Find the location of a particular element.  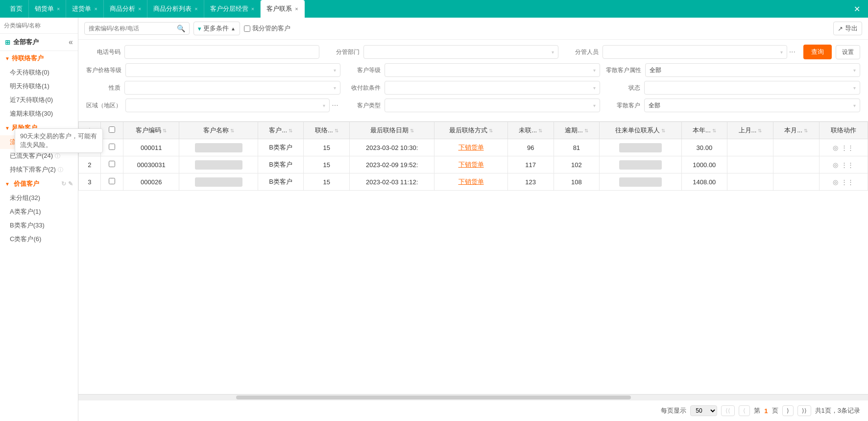

th-contact: 联络...⇅ is located at coordinates (327, 130).